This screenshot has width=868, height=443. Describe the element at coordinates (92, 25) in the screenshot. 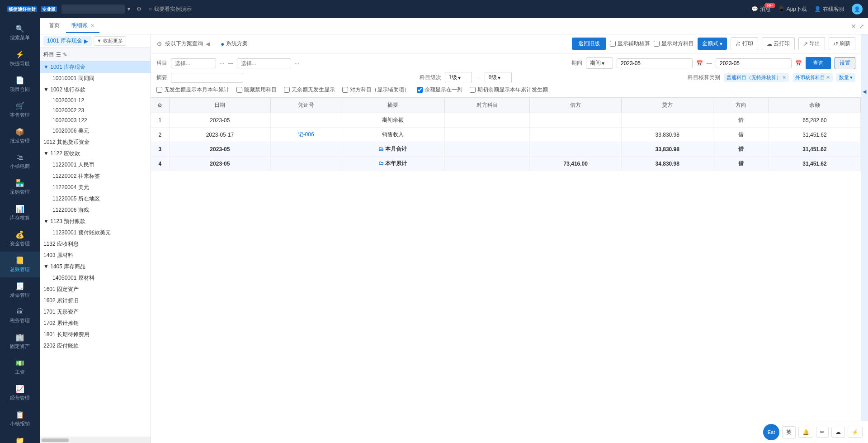

I see `tab-close-btn: ✕` at that location.